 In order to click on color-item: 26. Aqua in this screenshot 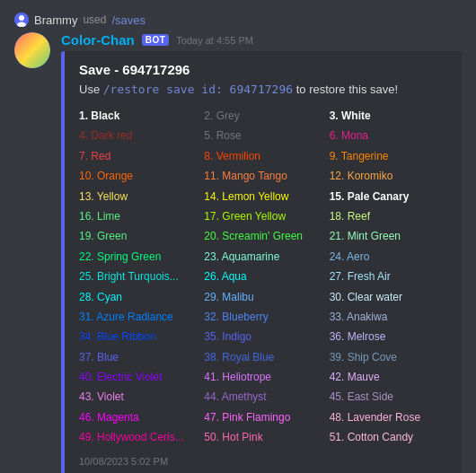, I will do `click(262, 276)`.